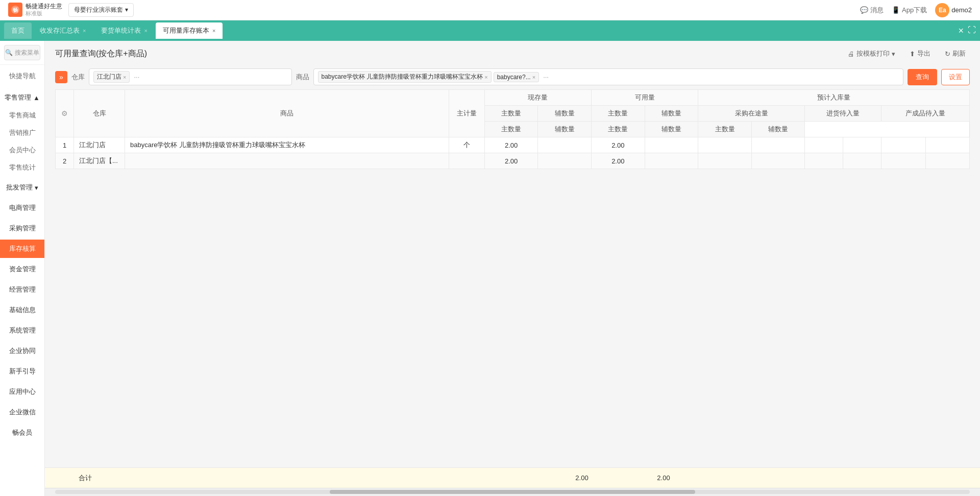  Describe the element at coordinates (512, 478) in the screenshot. I see `summary-bar: 合计 2.00 2.00` at that location.